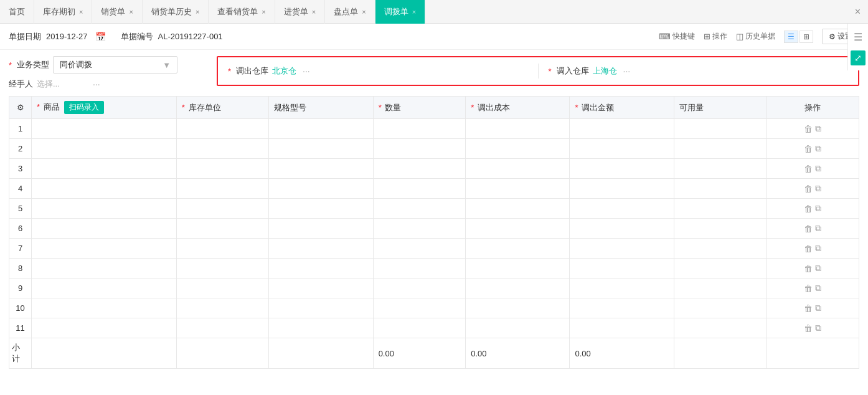 The width and height of the screenshot is (868, 395). I want to click on delete-icon-4: 🗑, so click(808, 189).